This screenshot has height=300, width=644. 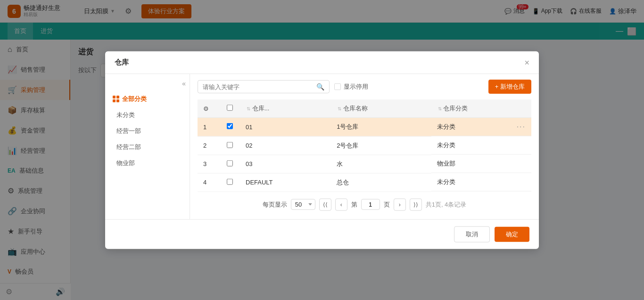 I want to click on row-category: 物业部, so click(x=481, y=164).